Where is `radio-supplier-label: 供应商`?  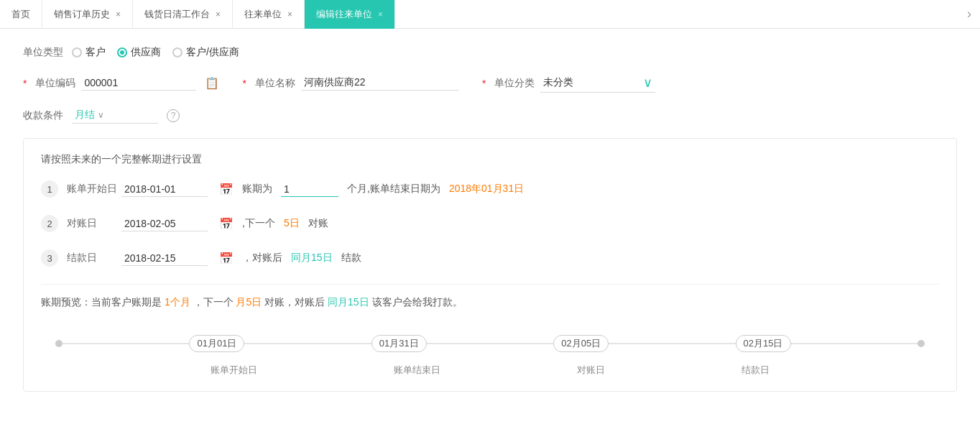
radio-supplier-label: 供应商 is located at coordinates (146, 52).